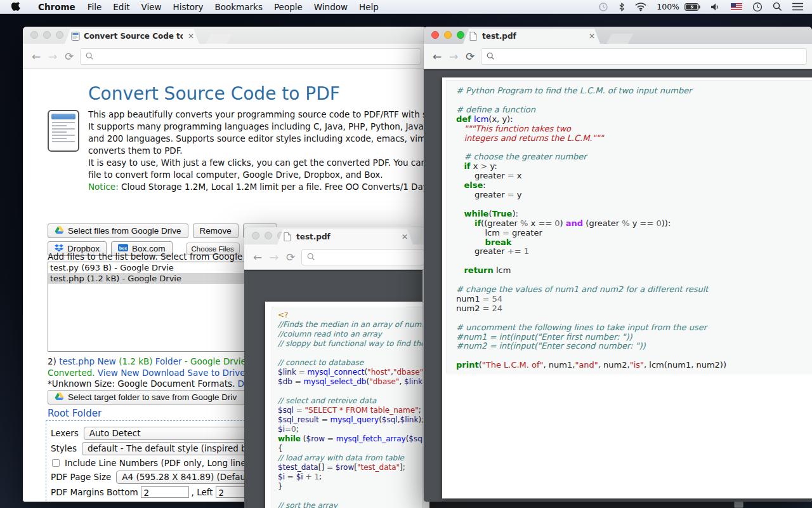 Image resolution: width=812 pixels, height=508 pixels. Describe the element at coordinates (634, 215) in the screenshot. I see `code-line: while(True):` at that location.